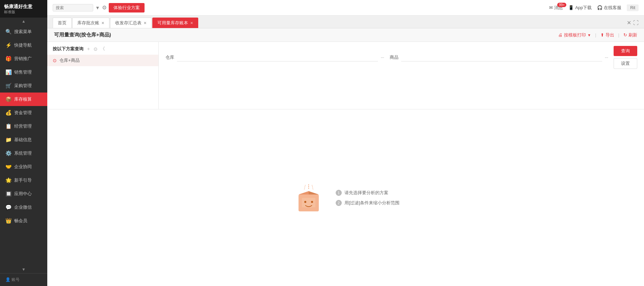  Describe the element at coordinates (594, 8) in the screenshot. I see `top-right-area: ✉ 消息 99+ 📱 App下载 🎧 在线客服 Rit` at that location.